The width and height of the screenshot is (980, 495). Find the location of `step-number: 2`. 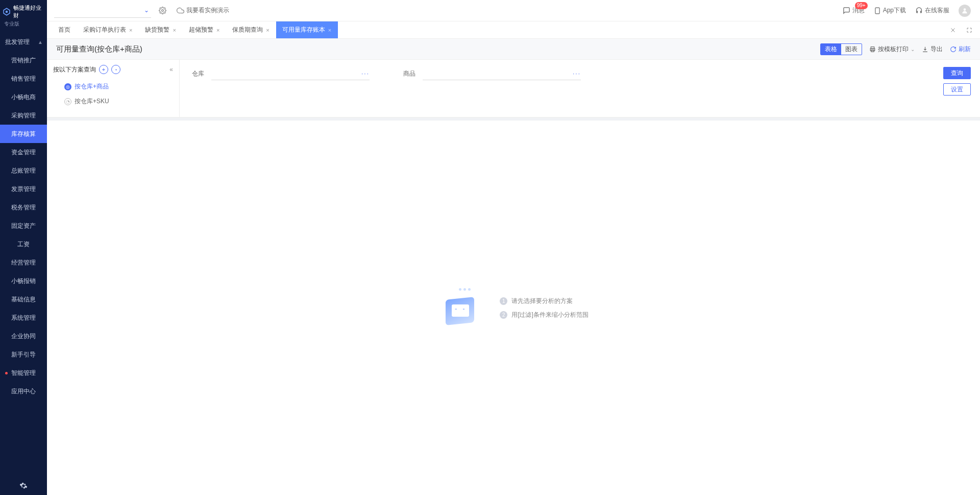

step-number: 2 is located at coordinates (503, 315).